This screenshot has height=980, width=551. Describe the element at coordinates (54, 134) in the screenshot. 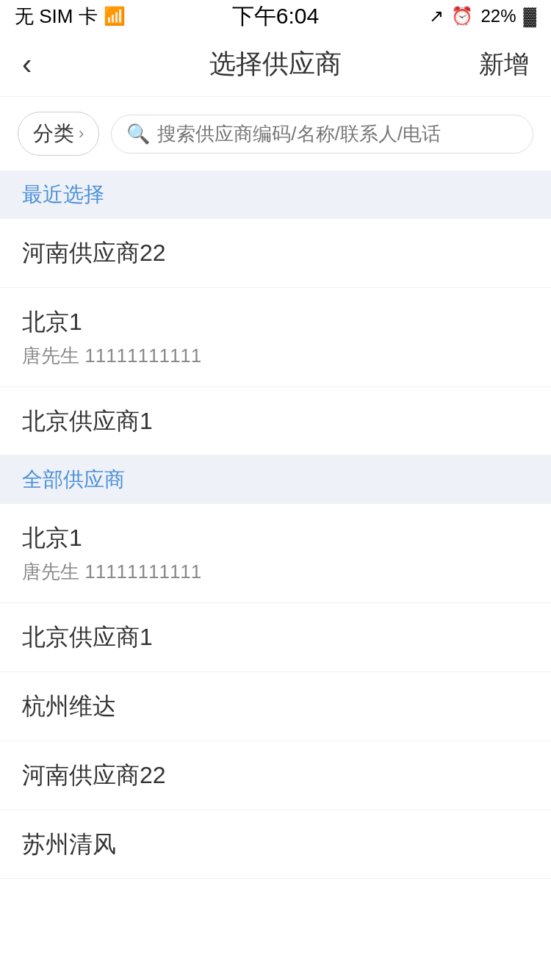

I see `category-label: 分类` at that location.